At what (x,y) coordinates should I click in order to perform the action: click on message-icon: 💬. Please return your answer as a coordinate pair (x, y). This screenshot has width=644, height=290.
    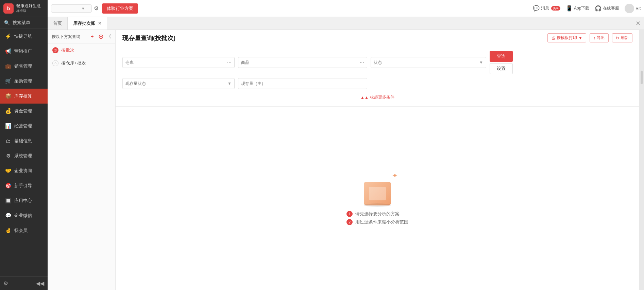
    Looking at the image, I should click on (536, 8).